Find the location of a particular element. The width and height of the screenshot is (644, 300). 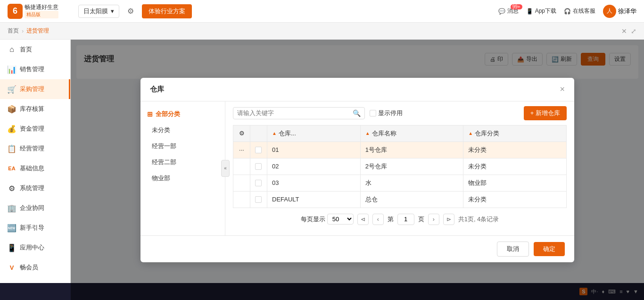

table-row: 03 水 物业部 is located at coordinates (400, 183).